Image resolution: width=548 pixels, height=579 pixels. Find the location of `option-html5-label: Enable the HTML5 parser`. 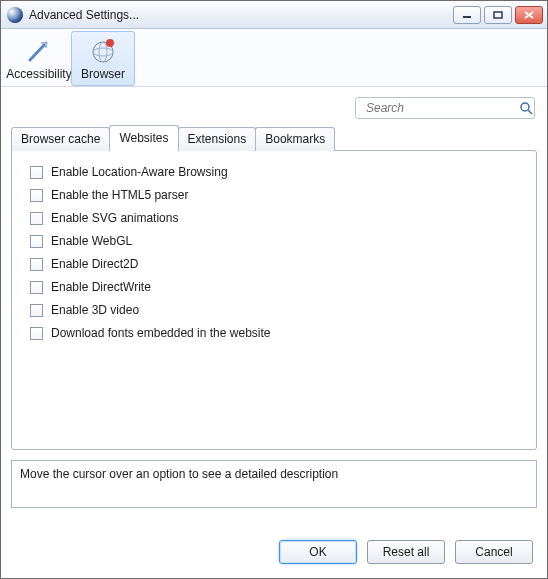

option-html5-label: Enable the HTML5 parser is located at coordinates (120, 195).